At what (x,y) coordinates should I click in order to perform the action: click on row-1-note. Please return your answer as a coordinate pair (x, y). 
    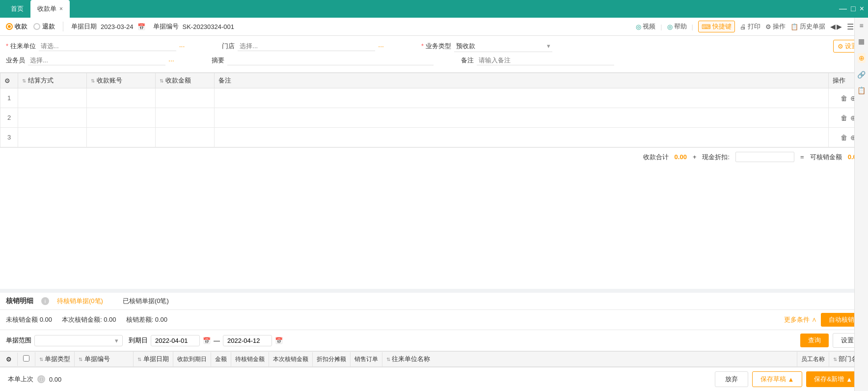
    Looking at the image, I should click on (521, 98).